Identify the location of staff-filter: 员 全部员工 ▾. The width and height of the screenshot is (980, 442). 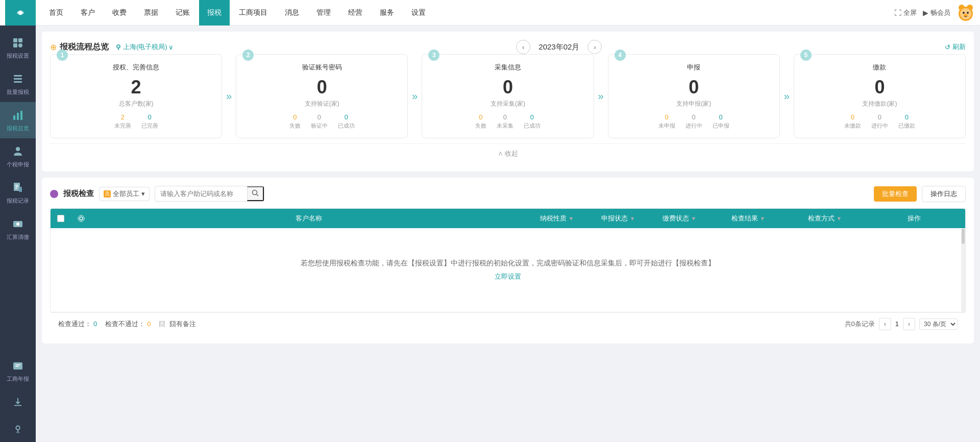
(125, 194).